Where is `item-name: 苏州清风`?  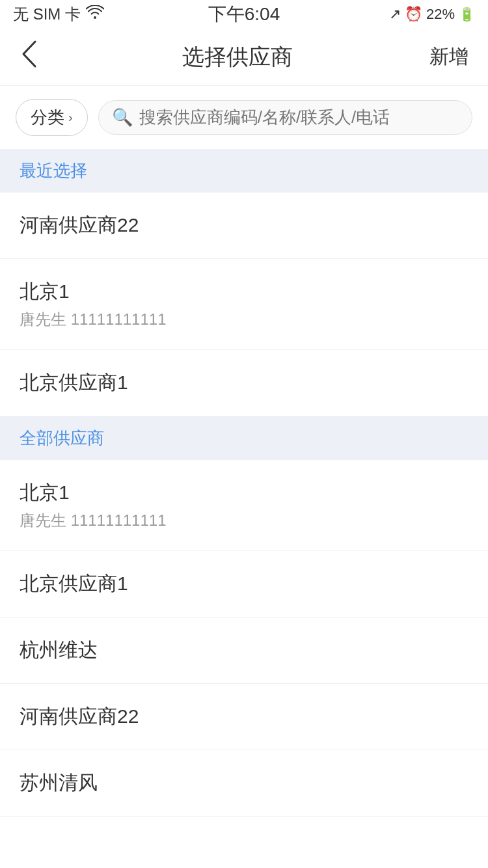 item-name: 苏州清风 is located at coordinates (244, 783).